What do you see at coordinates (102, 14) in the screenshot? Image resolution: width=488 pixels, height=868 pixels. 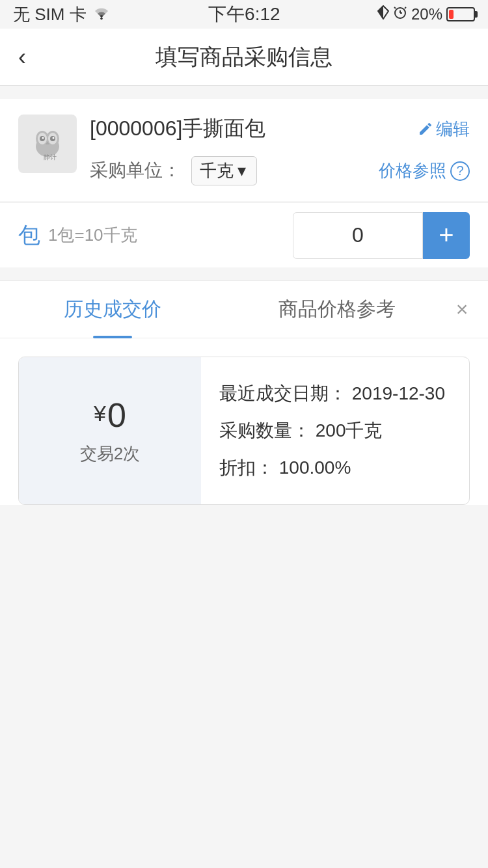 I see `wifi-icon` at bounding box center [102, 14].